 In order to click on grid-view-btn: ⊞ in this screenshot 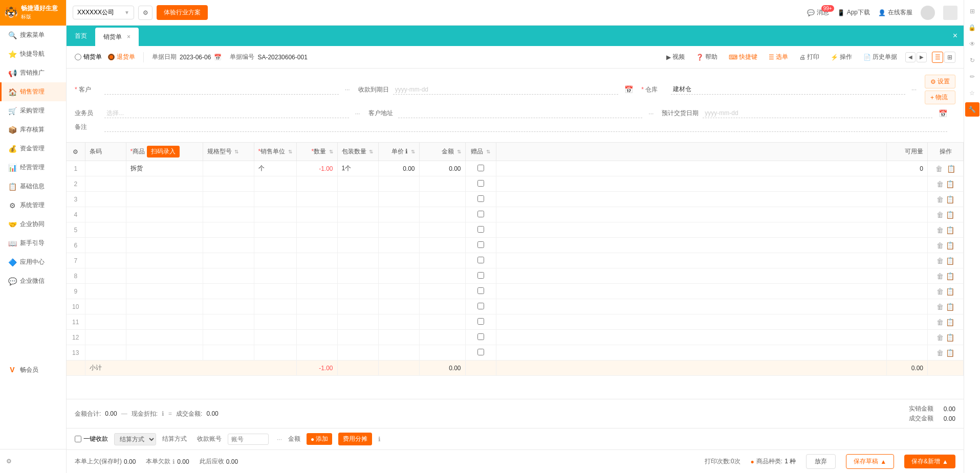, I will do `click(950, 57)`.